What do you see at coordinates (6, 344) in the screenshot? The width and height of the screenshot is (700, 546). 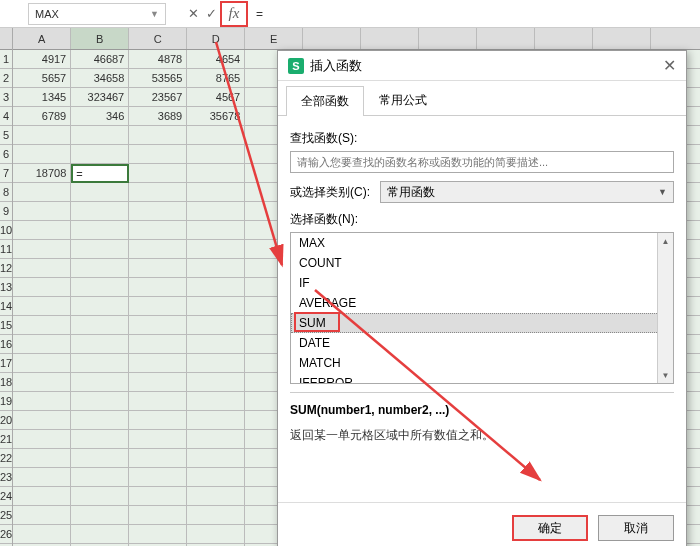 I see `row-header: 16` at bounding box center [6, 344].